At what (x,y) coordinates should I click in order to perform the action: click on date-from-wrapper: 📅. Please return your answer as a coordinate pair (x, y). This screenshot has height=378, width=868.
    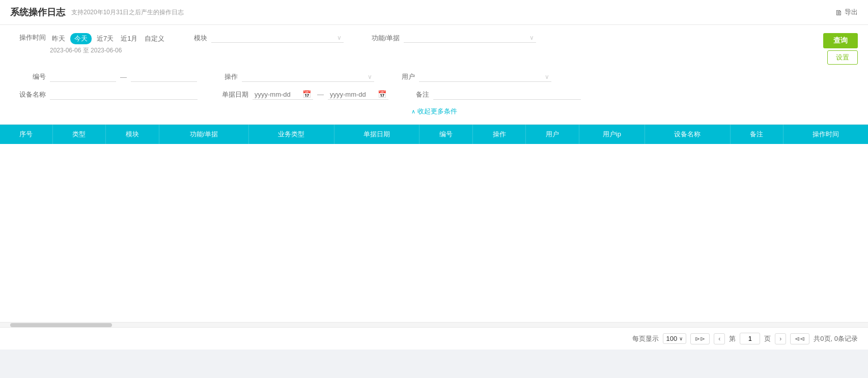
    Looking at the image, I should click on (283, 95).